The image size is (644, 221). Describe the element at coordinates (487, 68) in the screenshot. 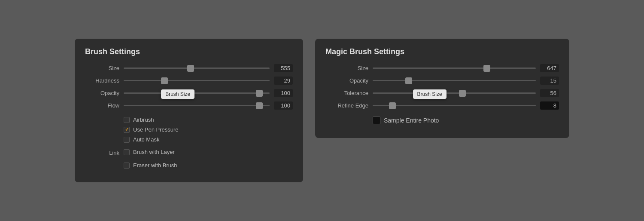

I see `magic-size-thumb` at that location.